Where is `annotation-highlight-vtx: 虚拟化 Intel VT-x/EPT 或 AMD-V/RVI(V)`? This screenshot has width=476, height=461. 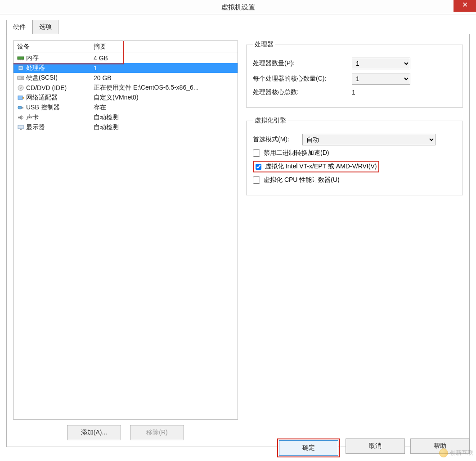
annotation-highlight-vtx: 虚拟化 Intel VT-x/EPT 或 AMD-V/RVI(V) is located at coordinates (316, 167).